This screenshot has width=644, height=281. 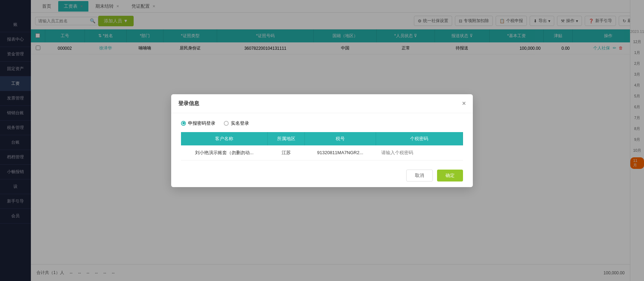 I want to click on tax-password-input, so click(x=419, y=153).